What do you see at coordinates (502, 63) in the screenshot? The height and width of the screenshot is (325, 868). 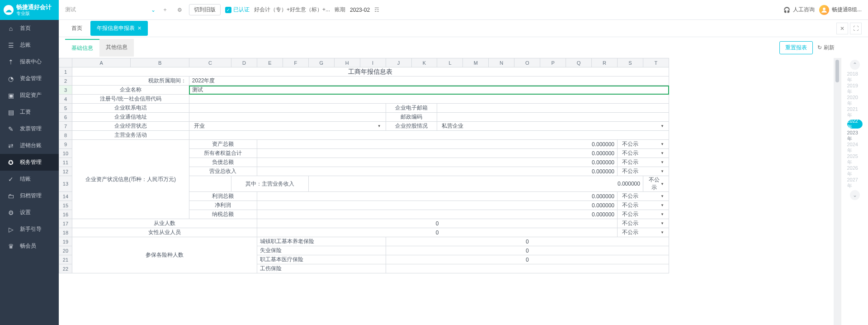 I see `col-header: N` at bounding box center [502, 63].